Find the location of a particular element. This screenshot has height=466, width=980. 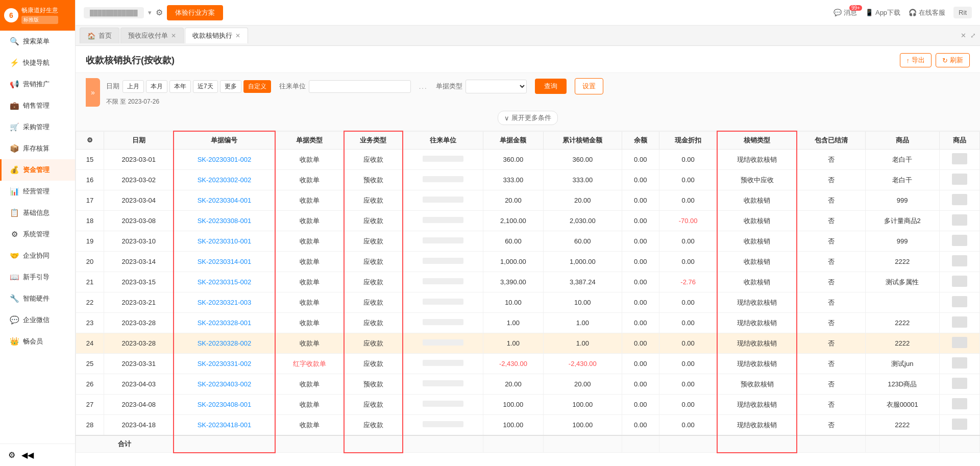

footer-discount is located at coordinates (688, 444).